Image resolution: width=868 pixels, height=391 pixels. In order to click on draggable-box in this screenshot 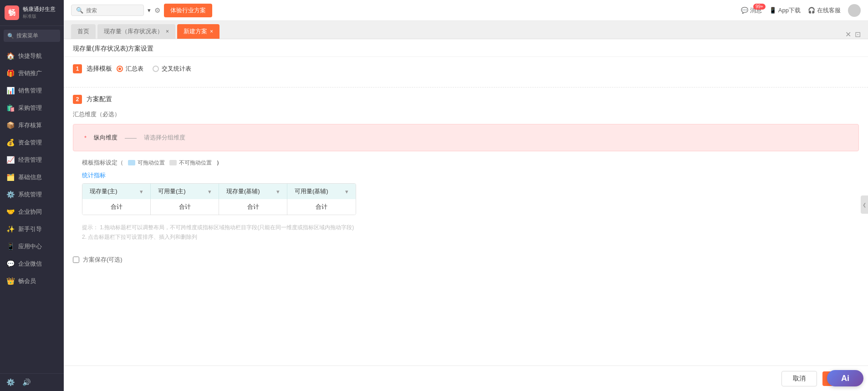, I will do `click(132, 163)`.